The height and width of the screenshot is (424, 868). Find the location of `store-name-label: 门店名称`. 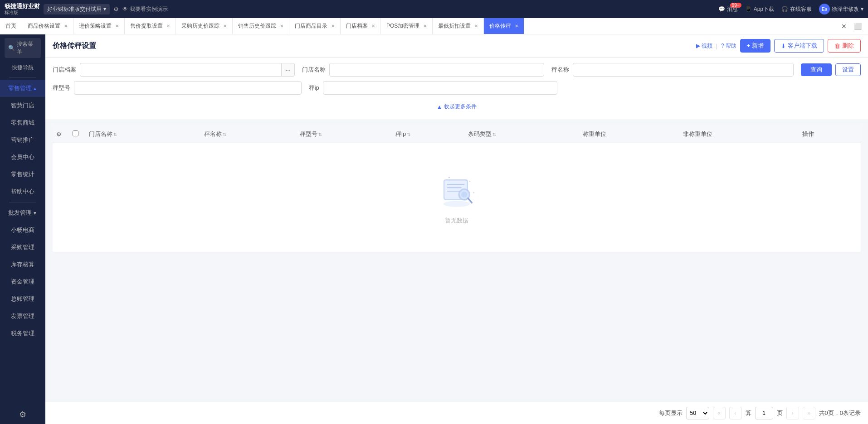

store-name-label: 门店名称 is located at coordinates (314, 70).